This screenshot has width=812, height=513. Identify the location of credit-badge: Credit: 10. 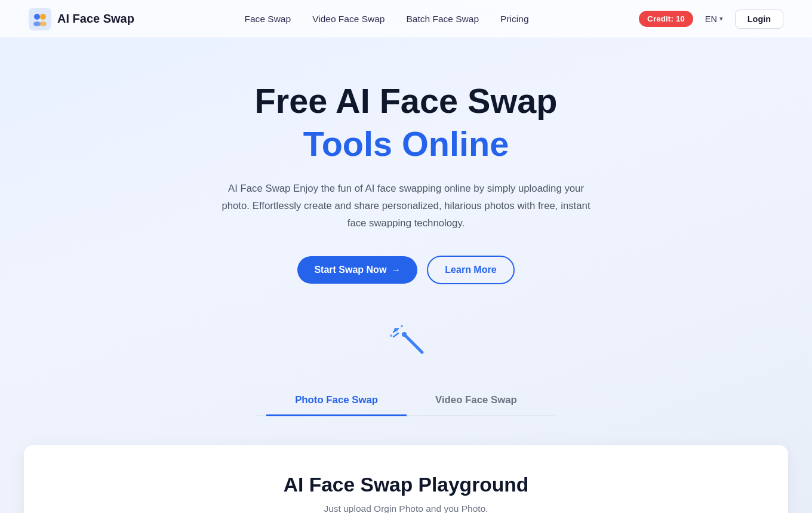
(666, 19).